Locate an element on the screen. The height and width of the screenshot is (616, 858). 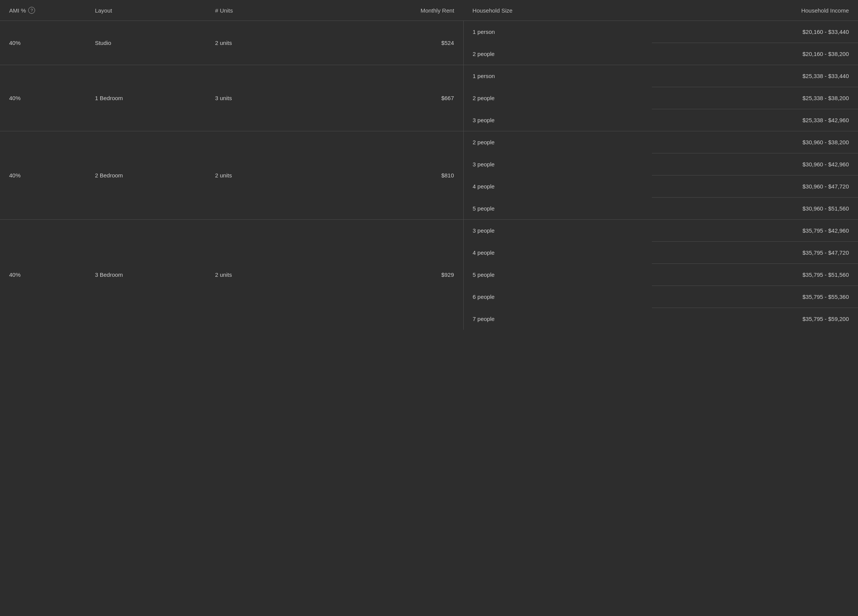
units-value: 3 units is located at coordinates (283, 98).